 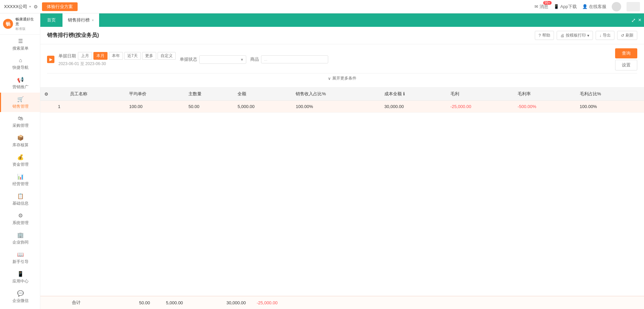 I want to click on footer-cost: 30,000.00, so click(x=238, y=303).